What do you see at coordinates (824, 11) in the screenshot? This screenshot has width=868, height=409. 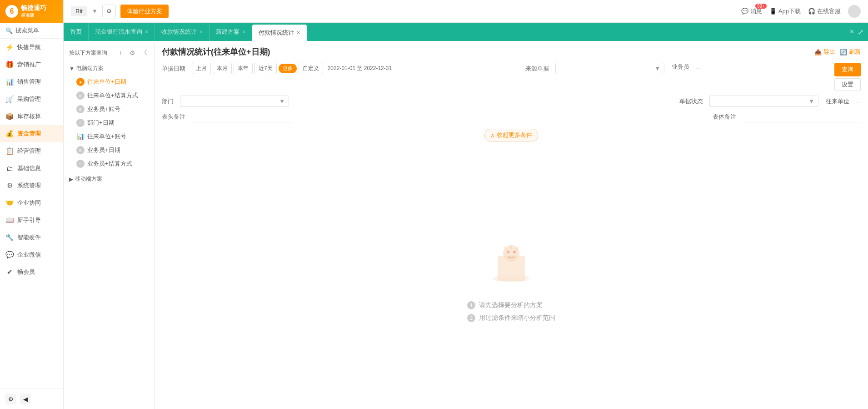 I see `customer-service-item: 🎧 在线客服` at bounding box center [824, 11].